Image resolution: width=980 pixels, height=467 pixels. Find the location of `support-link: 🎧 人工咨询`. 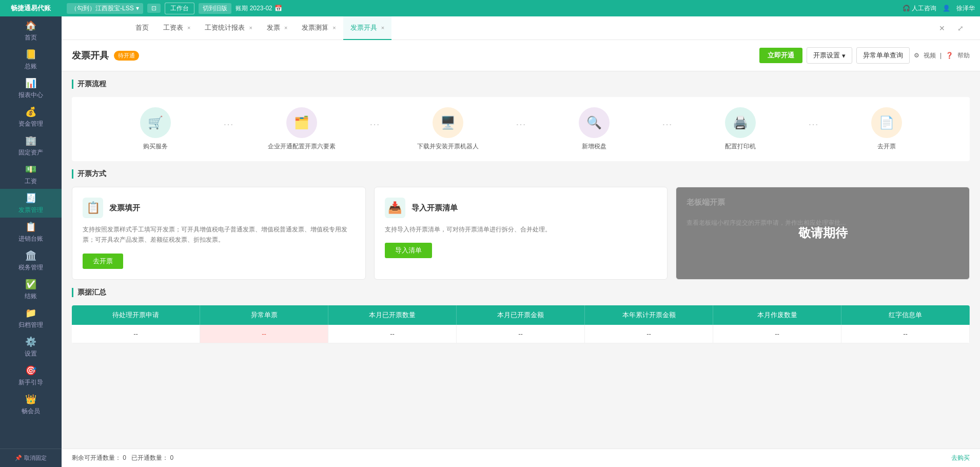

support-link: 🎧 人工咨询 is located at coordinates (919, 8).